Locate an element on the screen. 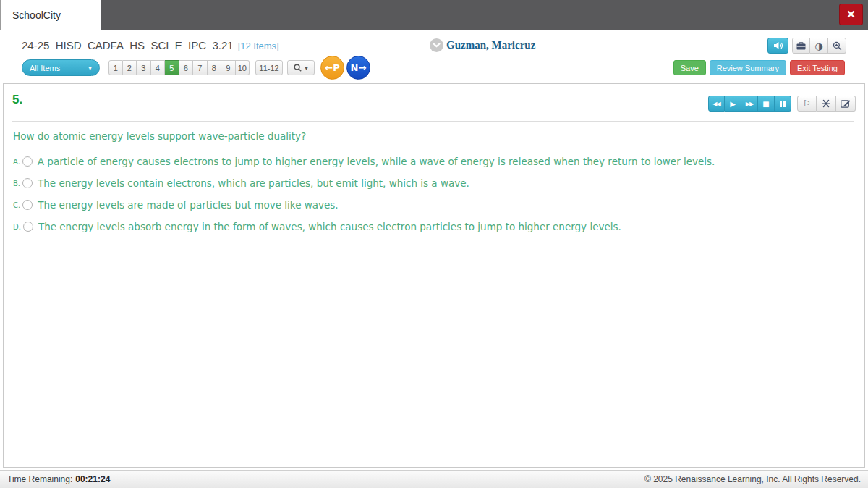 Image resolution: width=868 pixels, height=488 pixels. notes-button is located at coordinates (846, 104).